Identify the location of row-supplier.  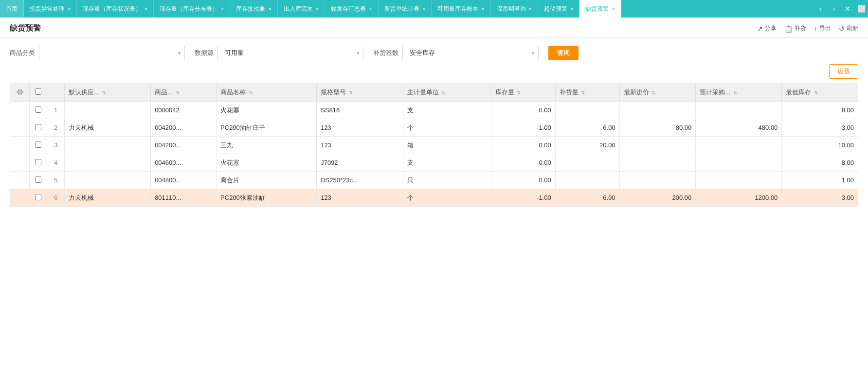
(108, 110).